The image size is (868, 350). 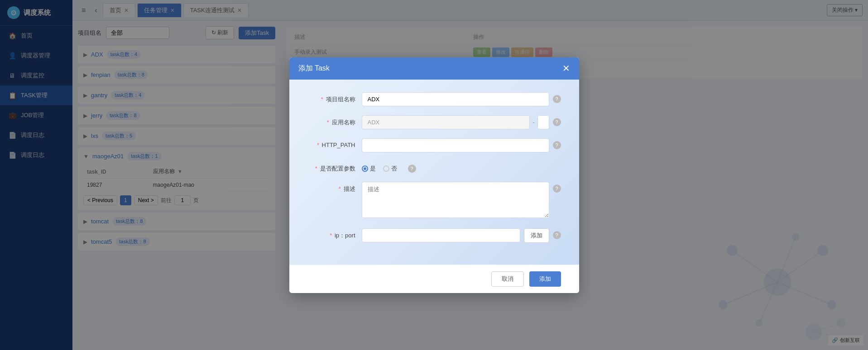 What do you see at coordinates (335, 167) in the screenshot?
I see `config-params-label: * 是否配置参数` at bounding box center [335, 167].